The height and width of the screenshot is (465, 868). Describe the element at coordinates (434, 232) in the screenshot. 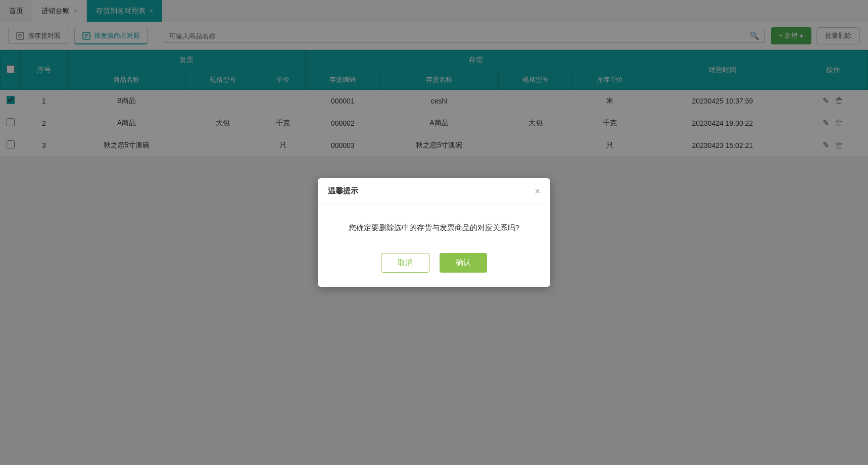

I see `confirm-dialog: 温馨提示 × 您确定要删除选中的存货与发票商品的对应关系吗? 取消 确认` at that location.